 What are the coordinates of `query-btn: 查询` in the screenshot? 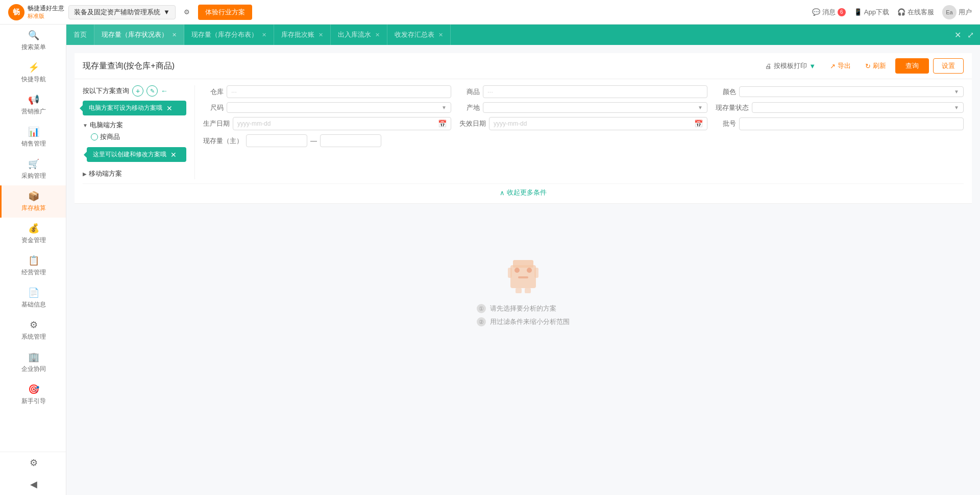 It's located at (912, 66).